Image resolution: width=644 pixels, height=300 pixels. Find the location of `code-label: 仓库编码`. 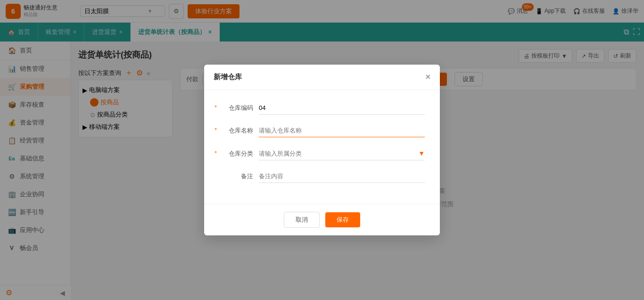

code-label: 仓库编码 is located at coordinates (236, 108).